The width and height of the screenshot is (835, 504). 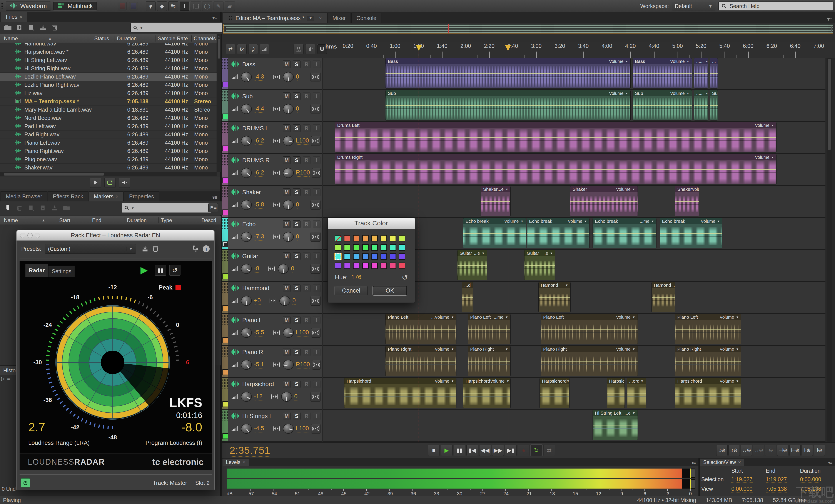 I want to click on volume-value: -4.4, so click(x=259, y=109).